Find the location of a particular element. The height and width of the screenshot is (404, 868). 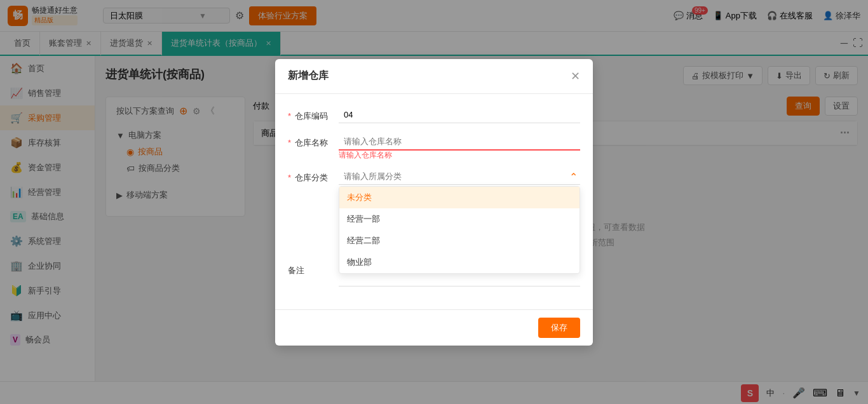

category-arrow-icon: ⌃ is located at coordinates (573, 177).